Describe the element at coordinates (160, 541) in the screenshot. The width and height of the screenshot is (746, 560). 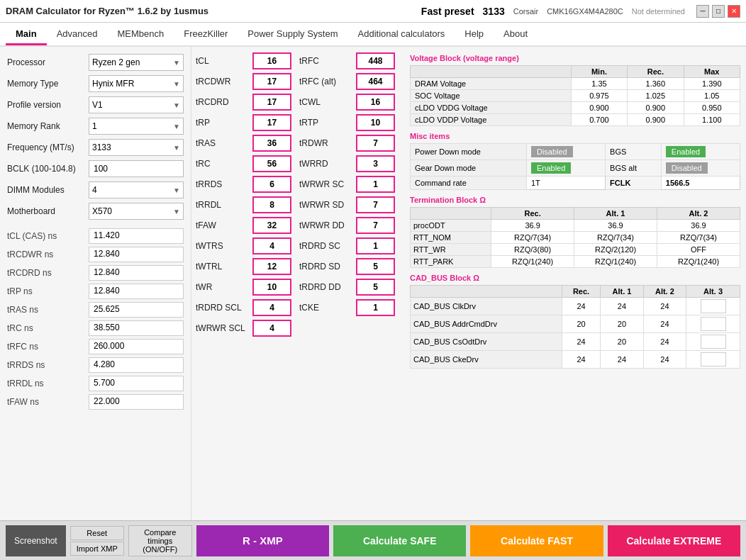
I see `compare-timings-button: Compare timings (ON/OFF)` at that location.